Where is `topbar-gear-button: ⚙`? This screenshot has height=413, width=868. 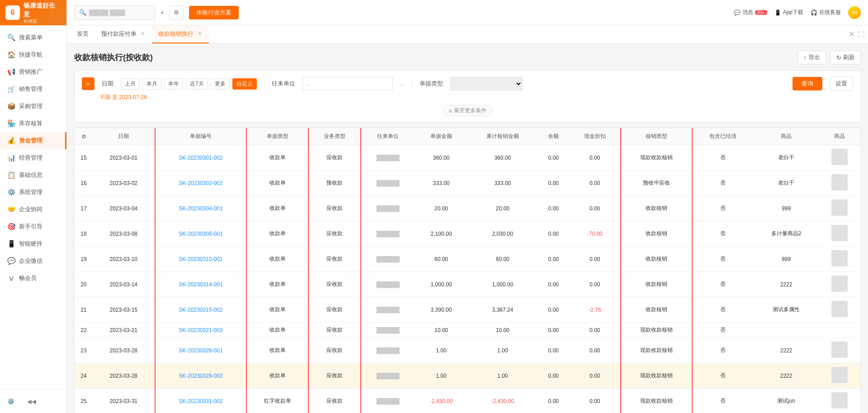 topbar-gear-button: ⚙ is located at coordinates (176, 13).